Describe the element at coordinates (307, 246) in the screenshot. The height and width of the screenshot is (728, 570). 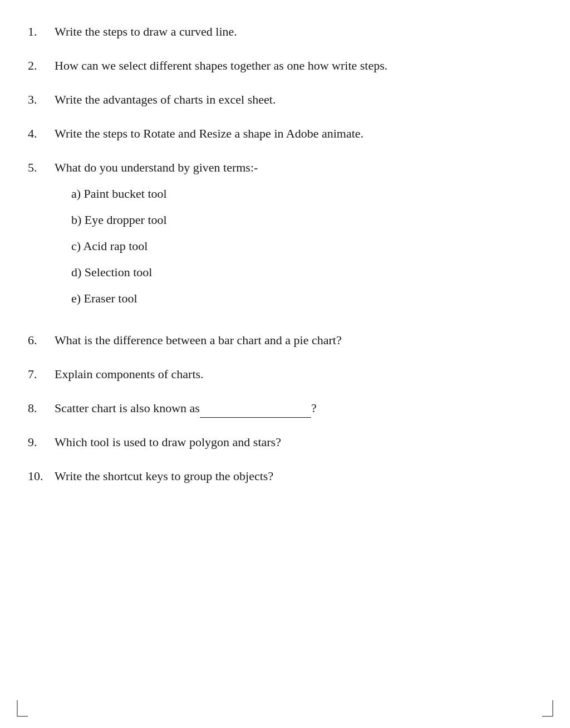
I see `sub-item: c) Acid rap tool` at that location.